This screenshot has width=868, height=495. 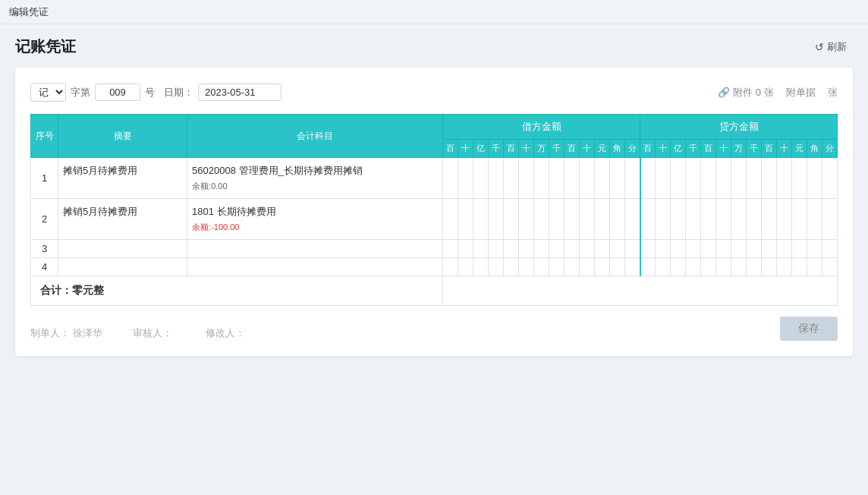 I want to click on date-input, so click(x=240, y=93).